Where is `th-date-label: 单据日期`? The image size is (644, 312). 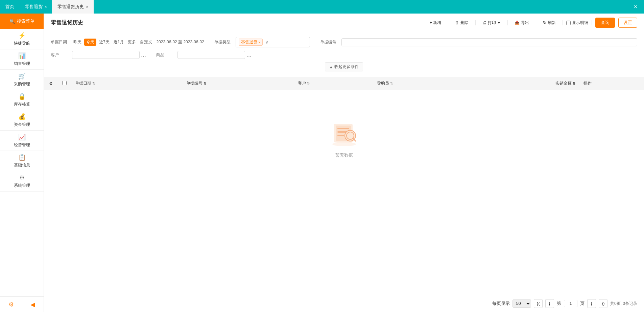 th-date-label: 单据日期 is located at coordinates (83, 83).